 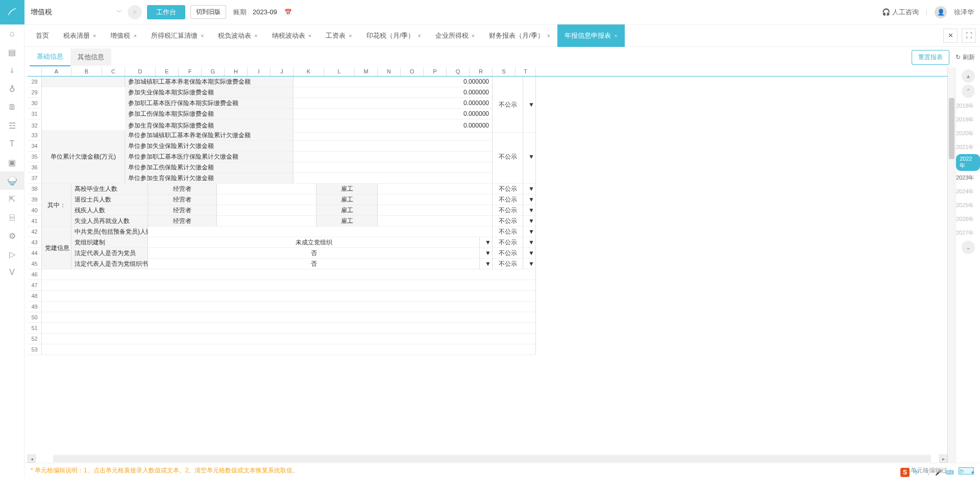 What do you see at coordinates (35, 232) in the screenshot?
I see `row-num: 42` at bounding box center [35, 232].